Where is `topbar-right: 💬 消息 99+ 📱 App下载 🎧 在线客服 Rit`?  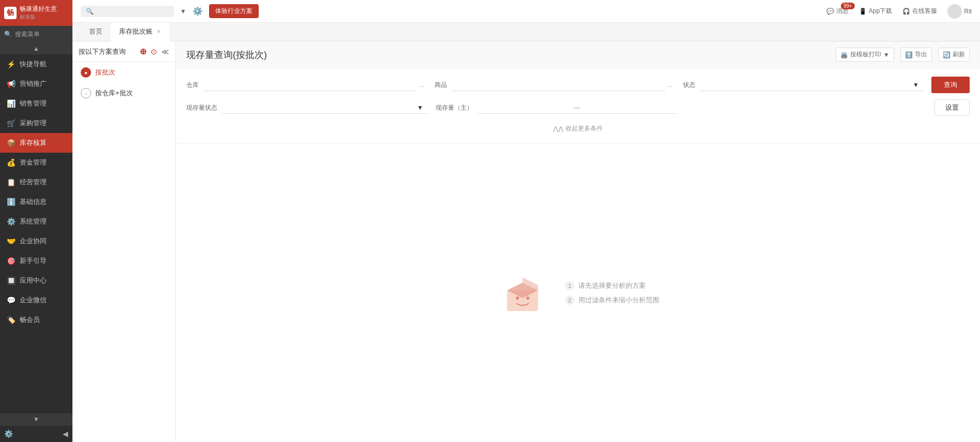 topbar-right: 💬 消息 99+ 📱 App下载 🎧 在线客服 Rit is located at coordinates (899, 11).